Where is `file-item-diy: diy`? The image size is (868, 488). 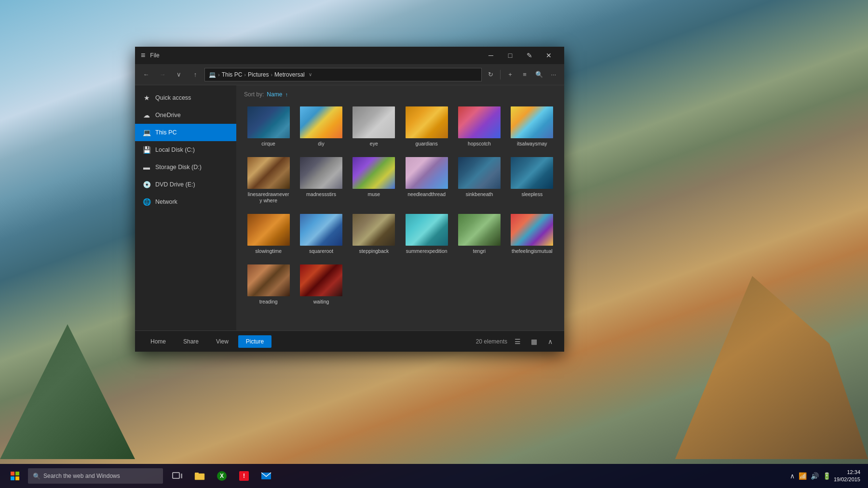 file-item-diy: diy is located at coordinates (321, 127).